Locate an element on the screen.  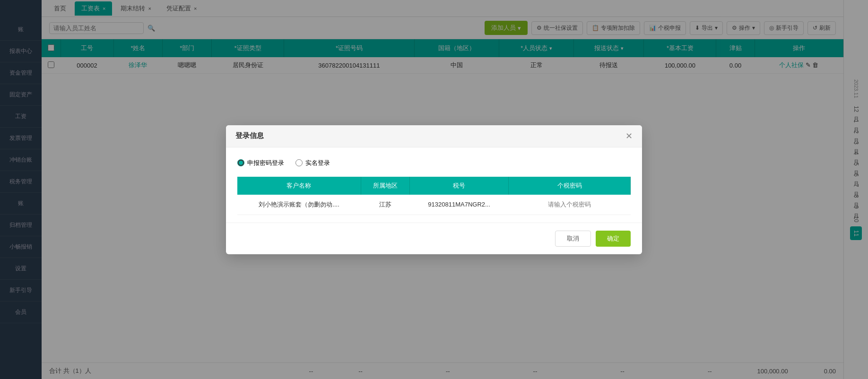
dialog-footer: 取消 确定 is located at coordinates (434, 238).